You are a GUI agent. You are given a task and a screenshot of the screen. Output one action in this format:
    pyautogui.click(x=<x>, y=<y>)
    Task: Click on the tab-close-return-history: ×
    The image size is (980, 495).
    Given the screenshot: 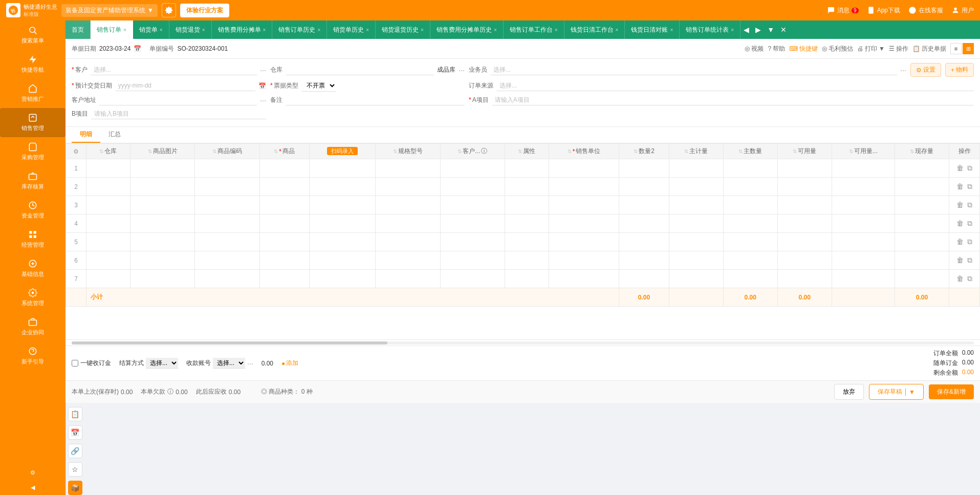 What is the action you would take?
    pyautogui.click(x=367, y=30)
    